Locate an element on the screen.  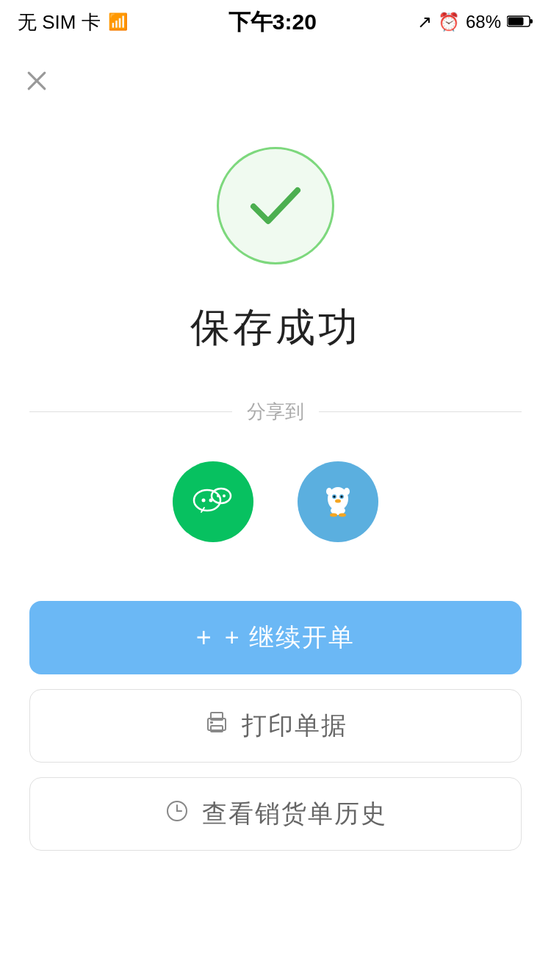
plus-icon: + is located at coordinates (204, 638).